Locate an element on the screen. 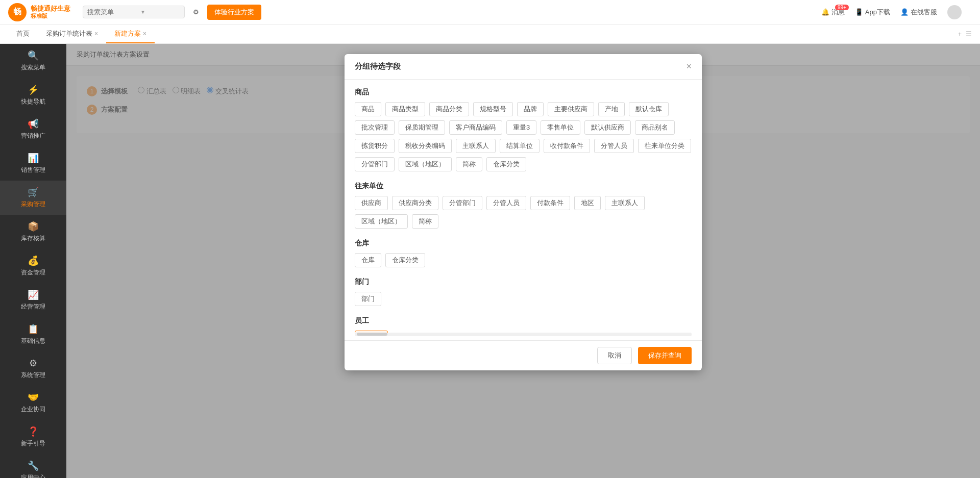 This screenshot has width=980, height=478. field-tax-code: 税收分类编码 is located at coordinates (425, 146).